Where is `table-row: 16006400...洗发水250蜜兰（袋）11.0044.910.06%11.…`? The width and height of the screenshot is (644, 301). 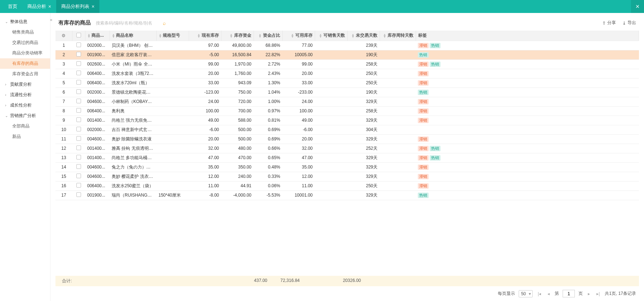 table-row: 16006400...洗发水250蜜兰（袋）11.0044.910.06%11.… is located at coordinates (347, 186).